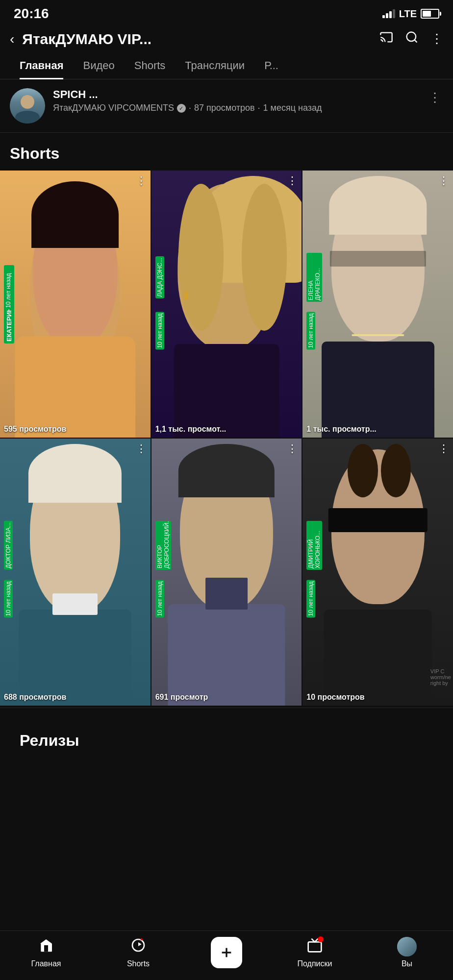  What do you see at coordinates (138, 964) in the screenshot?
I see `bottom-nav-shorts-label: Shorts` at bounding box center [138, 964].